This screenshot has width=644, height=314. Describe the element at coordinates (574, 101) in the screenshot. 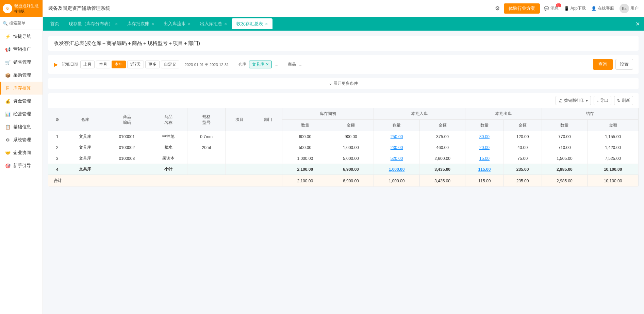

I see `print-label: 拨销版打印` at that location.